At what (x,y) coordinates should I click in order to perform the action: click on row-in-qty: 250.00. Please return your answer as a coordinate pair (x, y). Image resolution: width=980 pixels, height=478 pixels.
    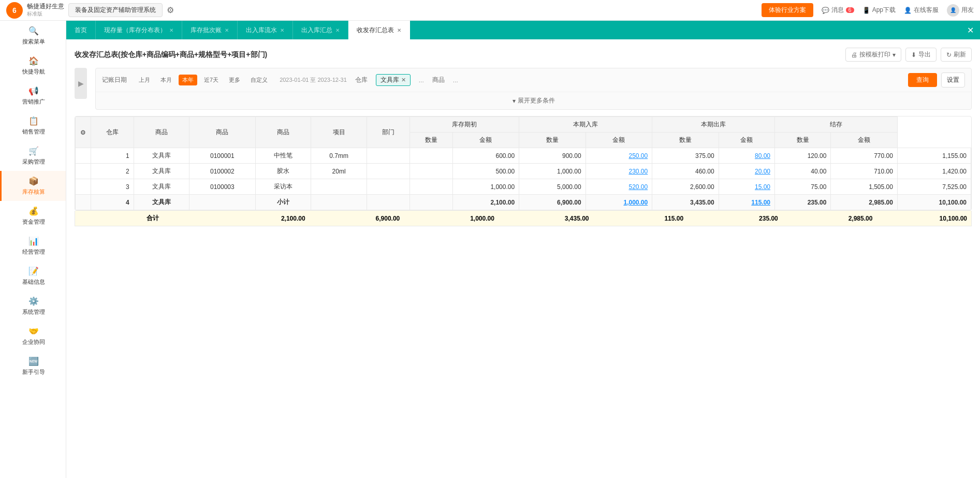
    Looking at the image, I should click on (619, 156).